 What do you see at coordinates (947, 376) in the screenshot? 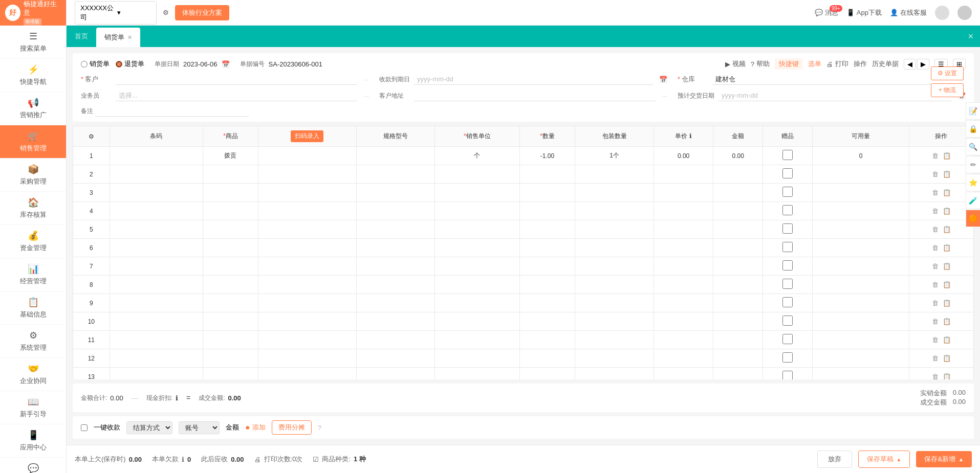
I see `row-copy-icon-12: 📋` at bounding box center [947, 376].